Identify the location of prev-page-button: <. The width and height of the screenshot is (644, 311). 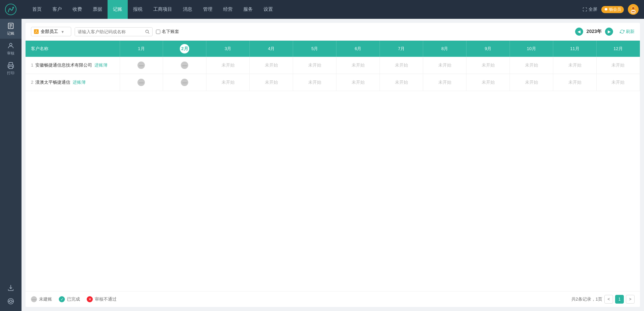
(609, 299).